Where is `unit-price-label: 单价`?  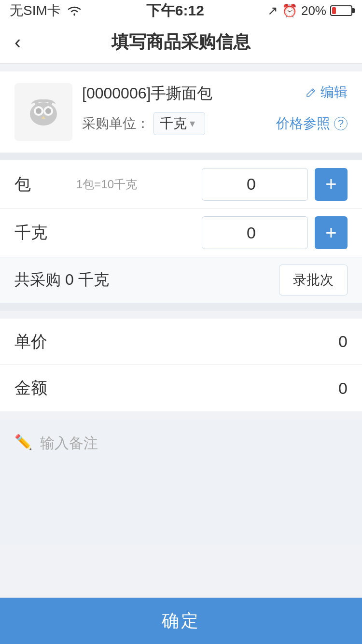 unit-price-label: 单价 is located at coordinates (177, 342).